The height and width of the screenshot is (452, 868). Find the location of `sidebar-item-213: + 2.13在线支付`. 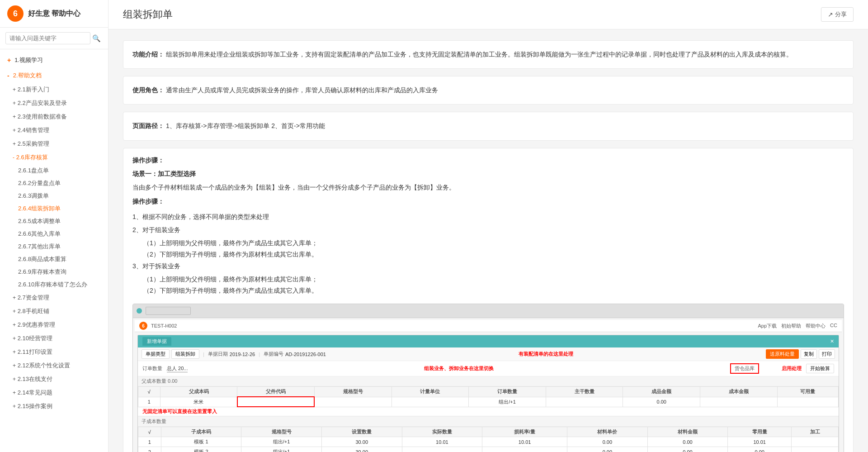

sidebar-item-213: + 2.13在线支付 is located at coordinates (61, 379).